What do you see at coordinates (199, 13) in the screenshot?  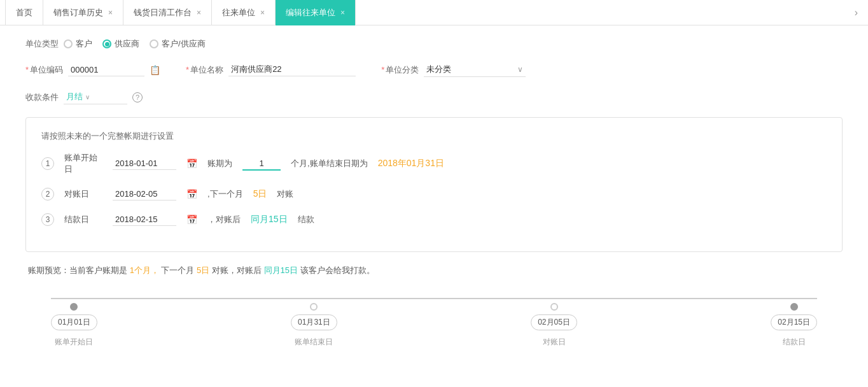 I see `tab-cash-work-close: ×` at bounding box center [199, 13].